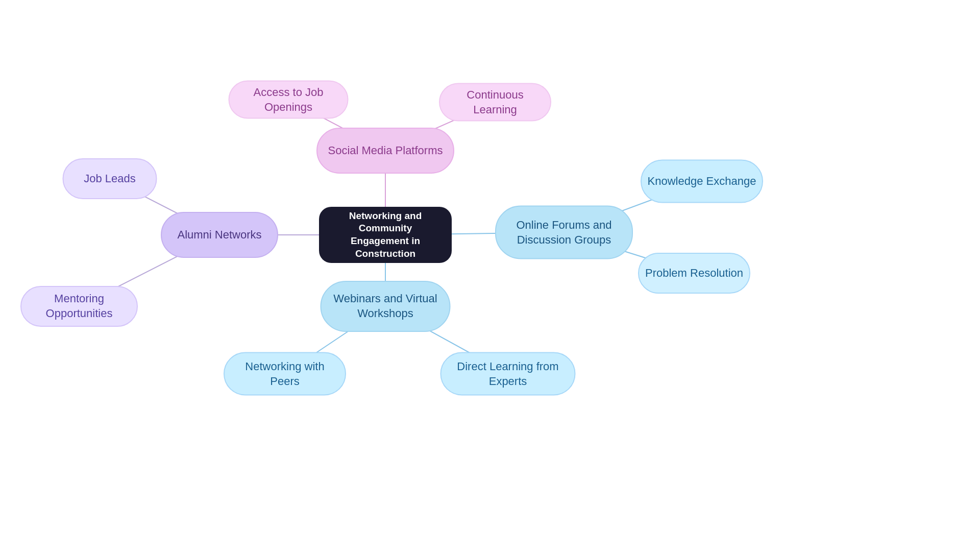 This screenshot has height=553, width=980. Describe the element at coordinates (289, 100) in the screenshot. I see `access-to-job-openings-node: Access to Job Openings` at that location.